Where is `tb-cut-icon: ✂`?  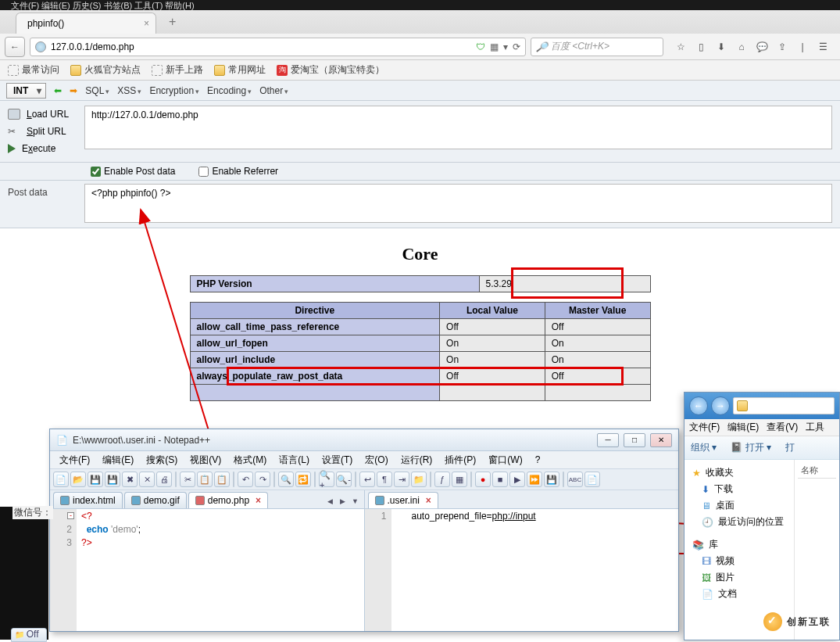
tb-cut-icon: ✂ is located at coordinates (188, 479).